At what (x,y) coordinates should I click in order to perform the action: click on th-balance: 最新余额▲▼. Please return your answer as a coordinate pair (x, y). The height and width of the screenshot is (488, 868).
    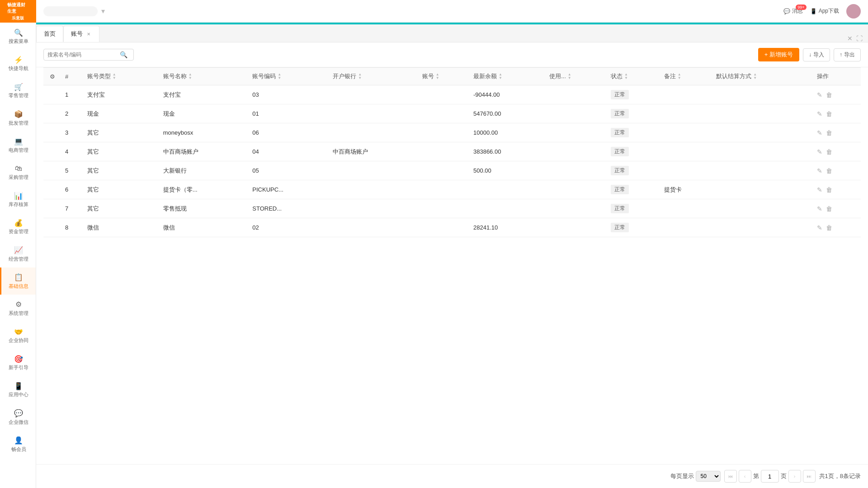
    Looking at the image, I should click on (508, 77).